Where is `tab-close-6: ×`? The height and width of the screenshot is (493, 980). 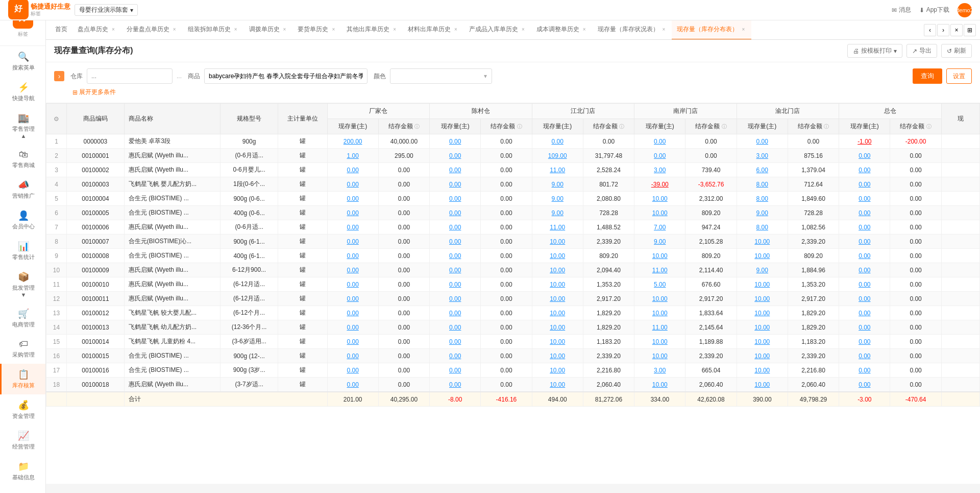 tab-close-6: × is located at coordinates (395, 30).